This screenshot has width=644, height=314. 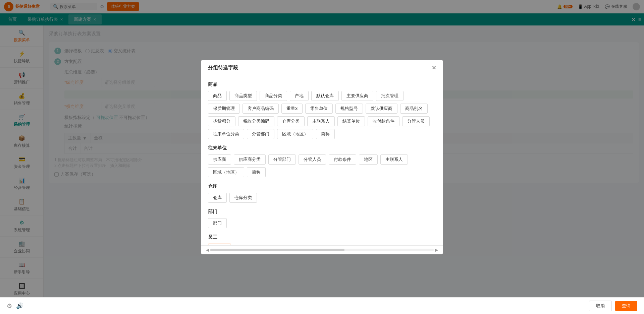 What do you see at coordinates (325, 96) in the screenshot?
I see `field-tag-goods-4: 默认仓库` at bounding box center [325, 96].